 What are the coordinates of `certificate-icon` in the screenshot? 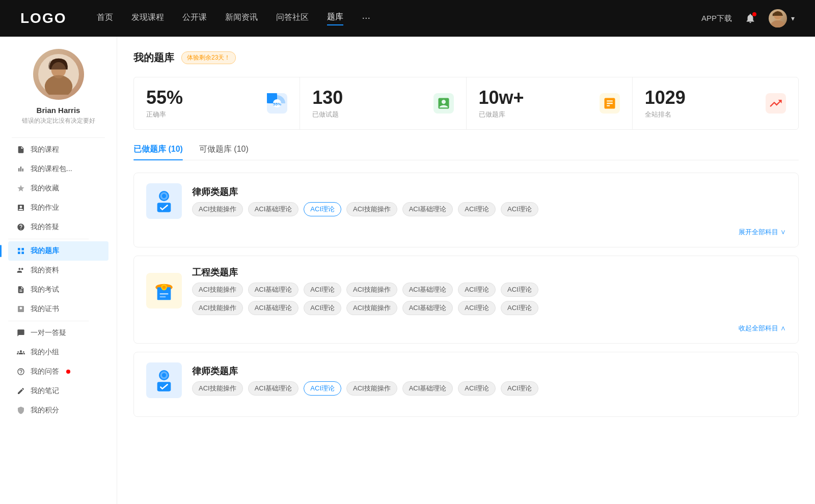 It's located at (21, 309).